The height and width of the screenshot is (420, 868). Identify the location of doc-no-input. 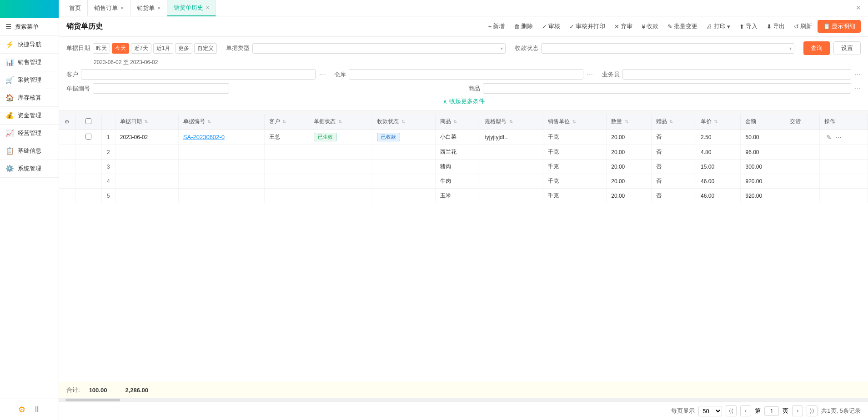
(161, 88).